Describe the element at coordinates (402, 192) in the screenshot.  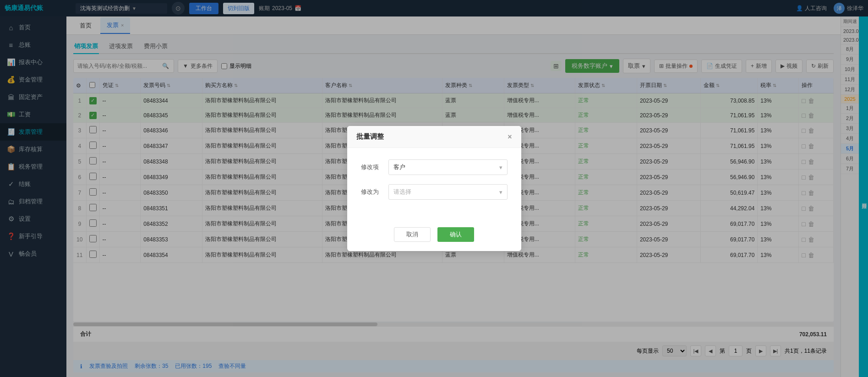
I see `modal-target-placeholder: 请选择` at that location.